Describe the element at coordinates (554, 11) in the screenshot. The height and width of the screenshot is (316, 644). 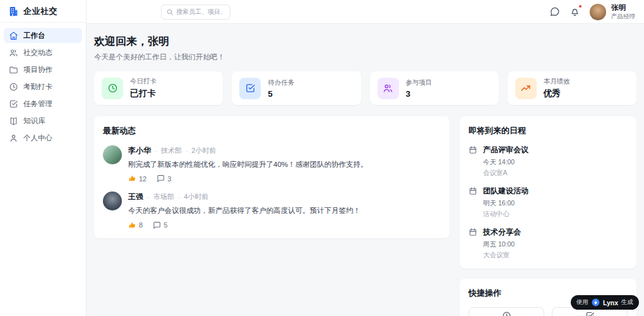
I see `messages-icon` at that location.